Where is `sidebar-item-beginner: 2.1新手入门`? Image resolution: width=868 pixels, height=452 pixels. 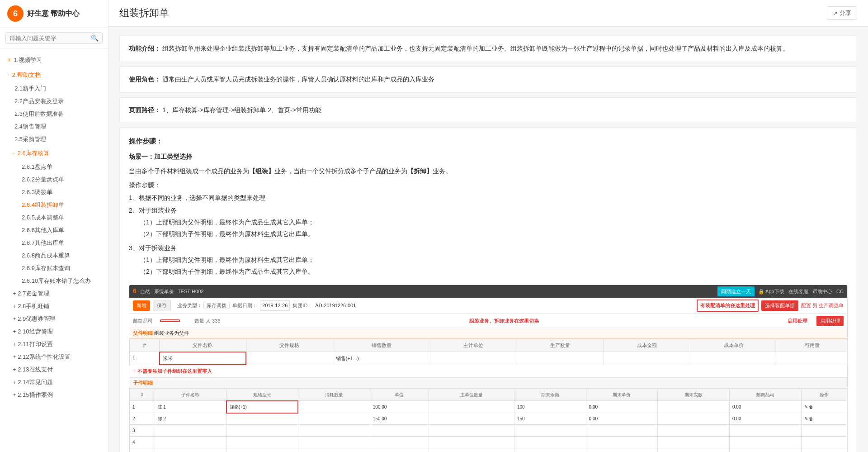
sidebar-item-beginner: 2.1新手入门 is located at coordinates (54, 89).